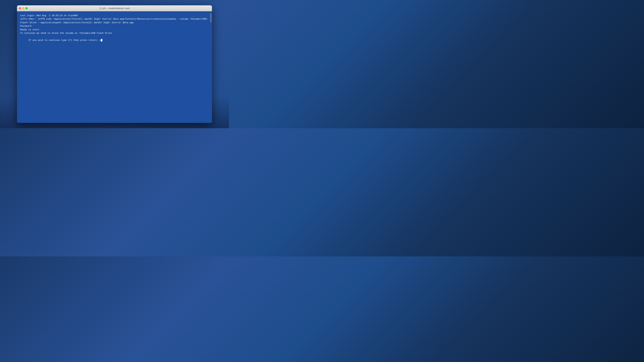  What do you see at coordinates (20, 8) in the screenshot?
I see `close-button` at bounding box center [20, 8].